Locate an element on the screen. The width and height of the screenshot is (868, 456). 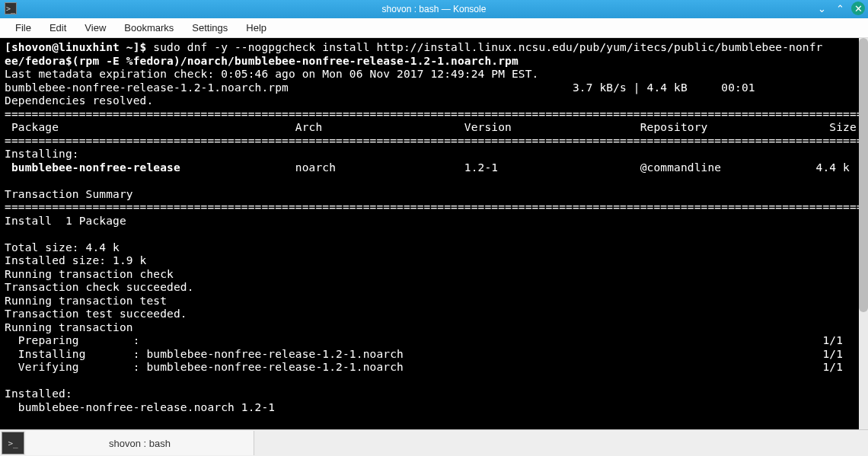
titlebar: >_ shovon : bash — Konsole ⌄ ⌃ ✕ is located at coordinates (434, 9).